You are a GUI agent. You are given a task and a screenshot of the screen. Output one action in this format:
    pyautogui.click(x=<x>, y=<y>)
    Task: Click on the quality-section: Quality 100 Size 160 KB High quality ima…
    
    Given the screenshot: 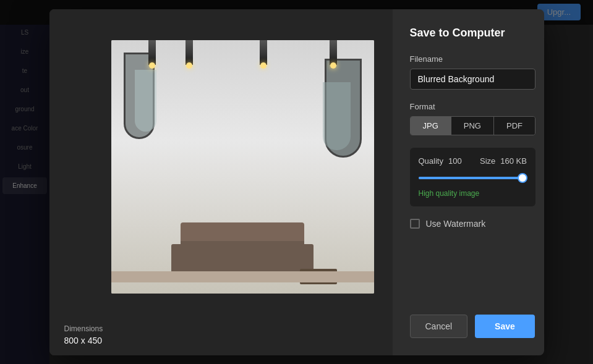 What is the action you would take?
    pyautogui.click(x=472, y=177)
    